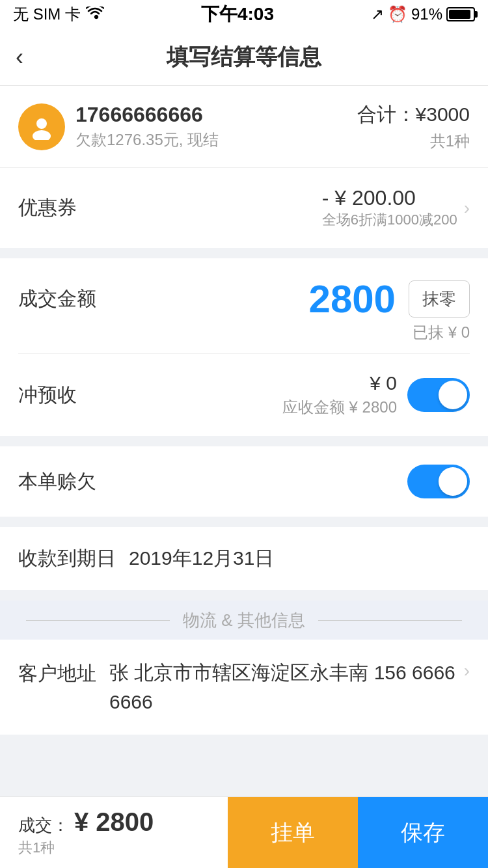 Image resolution: width=488 pixels, height=868 pixels. Describe the element at coordinates (57, 481) in the screenshot. I see `ben-dan-label: 本单赊欠` at that location.